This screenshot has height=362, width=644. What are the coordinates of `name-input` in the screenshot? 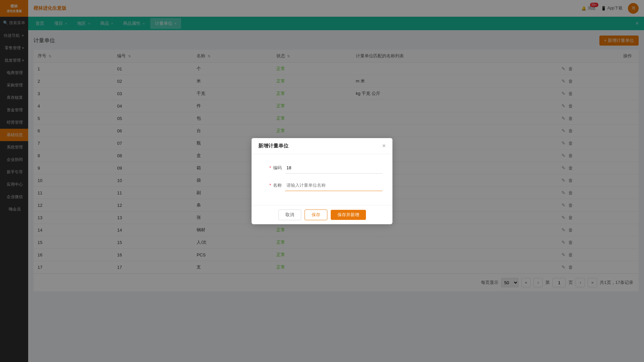 It's located at (334, 185).